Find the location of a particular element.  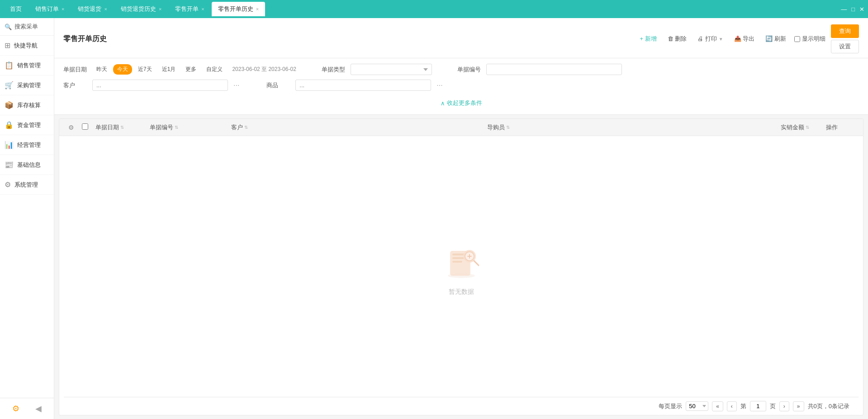

print-button: 🖨 打印 ▼ is located at coordinates (710, 39).